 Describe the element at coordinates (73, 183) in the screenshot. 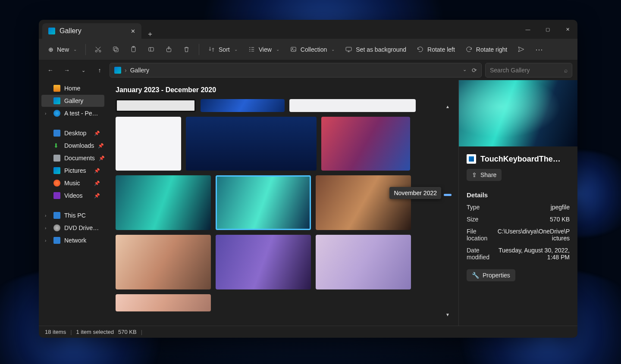

I see `sidebar-item-music: Music 📌` at that location.